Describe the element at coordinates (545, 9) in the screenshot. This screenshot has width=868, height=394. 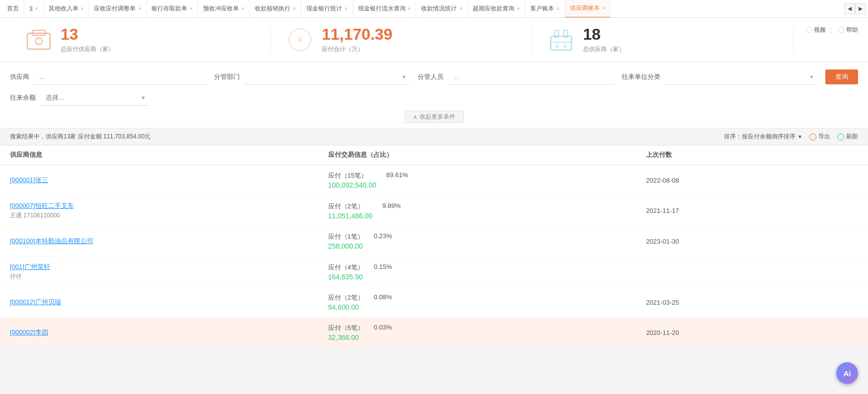
I see `nav-tab-customer-ledger: 客户账本 ×` at that location.